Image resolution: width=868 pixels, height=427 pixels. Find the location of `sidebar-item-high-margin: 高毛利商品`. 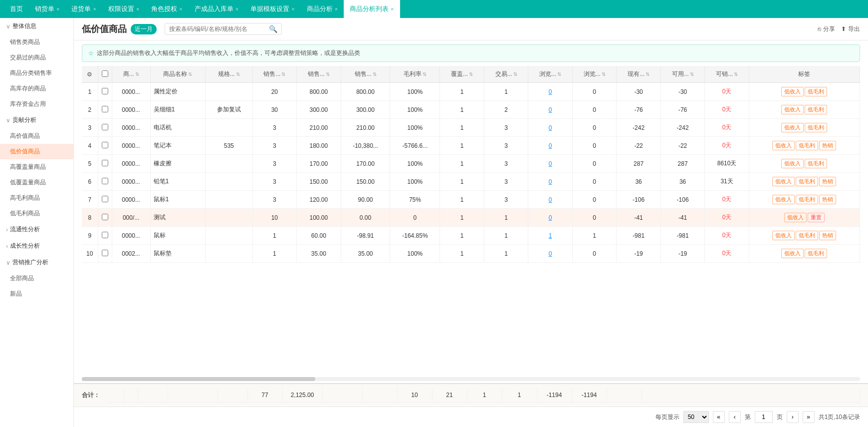

sidebar-item-high-margin: 高毛利商品 is located at coordinates (37, 198).